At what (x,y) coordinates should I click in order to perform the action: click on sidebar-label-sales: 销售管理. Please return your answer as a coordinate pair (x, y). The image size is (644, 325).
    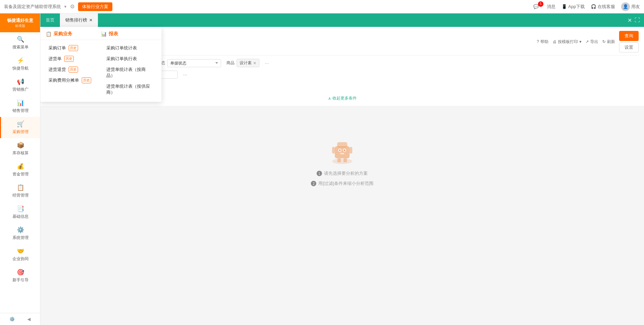
    Looking at the image, I should click on (21, 111).